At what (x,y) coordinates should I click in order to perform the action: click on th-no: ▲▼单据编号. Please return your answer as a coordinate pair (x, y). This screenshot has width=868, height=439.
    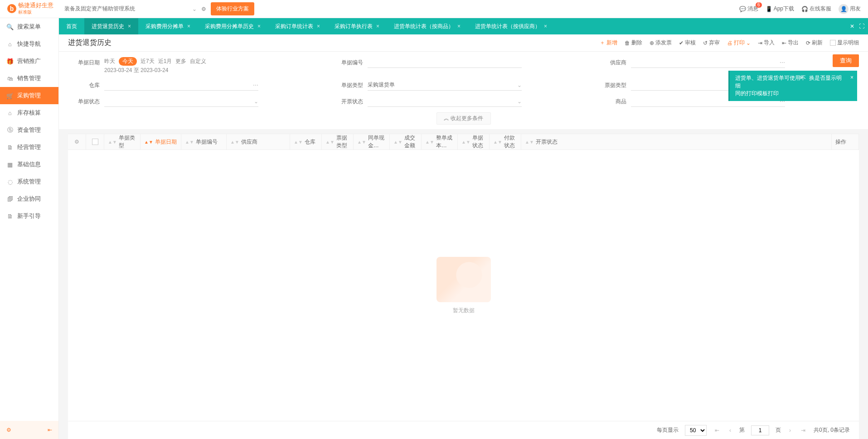
    Looking at the image, I should click on (204, 142).